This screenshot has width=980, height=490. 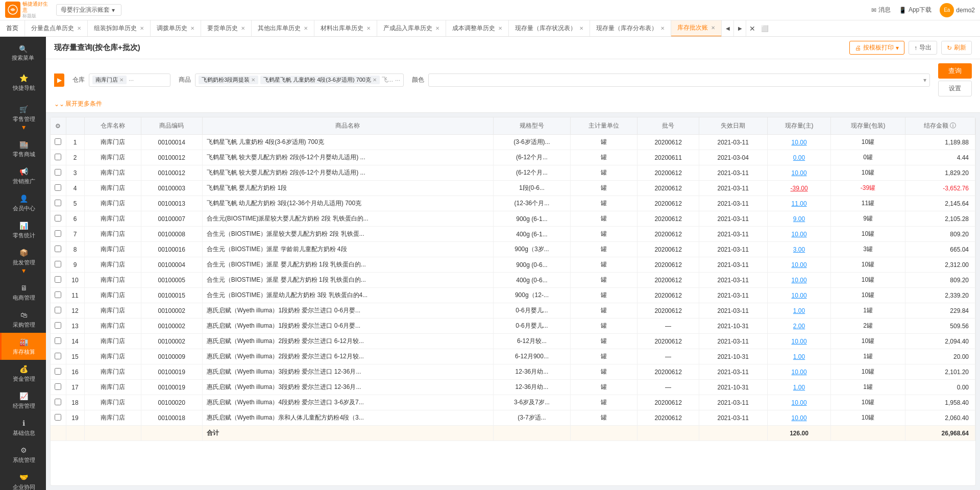 What do you see at coordinates (881, 10) in the screenshot?
I see `messages-button: ✉ 消息` at bounding box center [881, 10].